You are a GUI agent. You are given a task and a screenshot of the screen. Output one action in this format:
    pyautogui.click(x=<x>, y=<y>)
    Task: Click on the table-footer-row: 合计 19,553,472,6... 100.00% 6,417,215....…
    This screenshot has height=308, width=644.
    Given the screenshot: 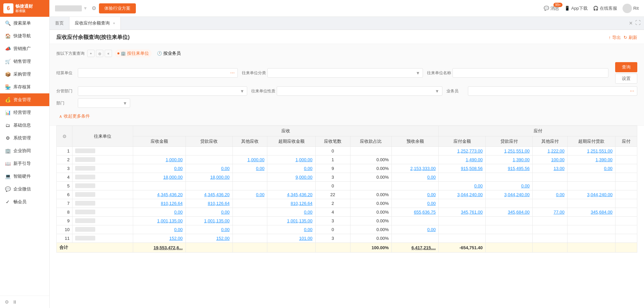 What is the action you would take?
    pyautogui.click(x=347, y=248)
    